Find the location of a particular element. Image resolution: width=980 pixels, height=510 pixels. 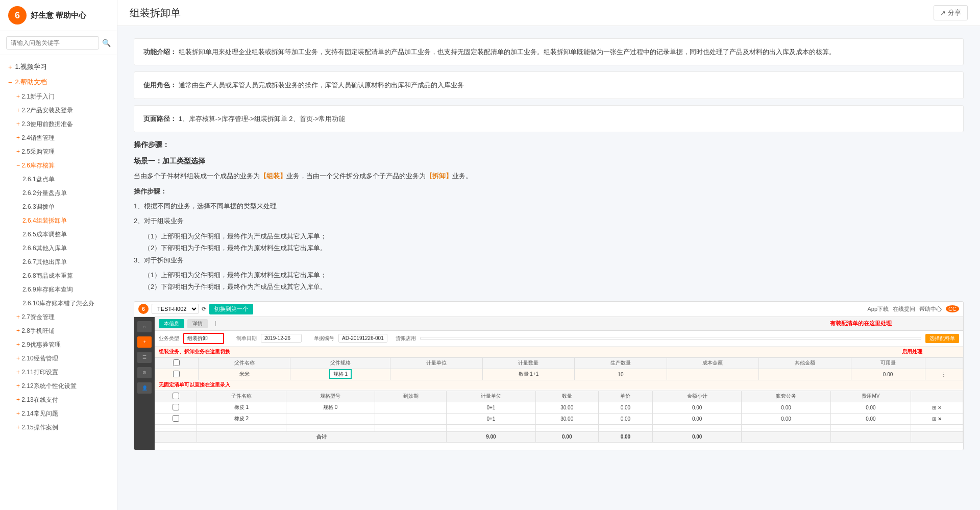

sidebar-item-s264: 2.6.4组装拆卸单 is located at coordinates (58, 221).